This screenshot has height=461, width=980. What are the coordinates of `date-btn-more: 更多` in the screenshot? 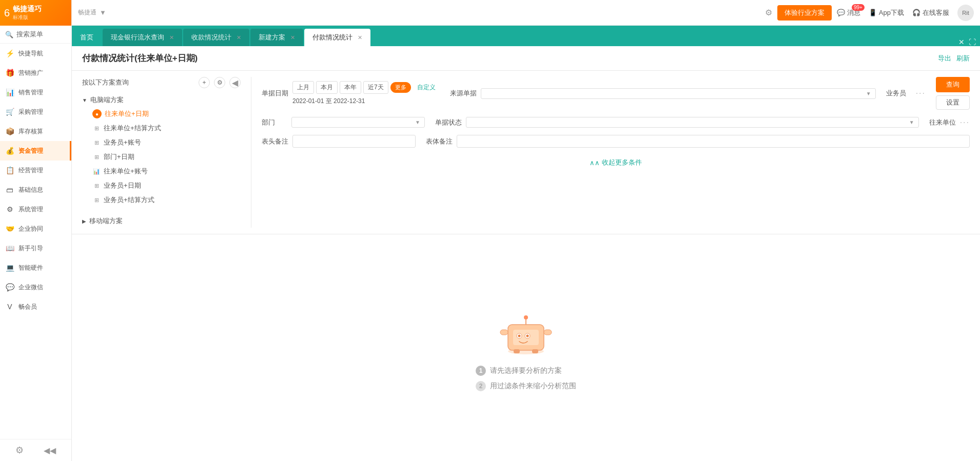 It's located at (401, 87).